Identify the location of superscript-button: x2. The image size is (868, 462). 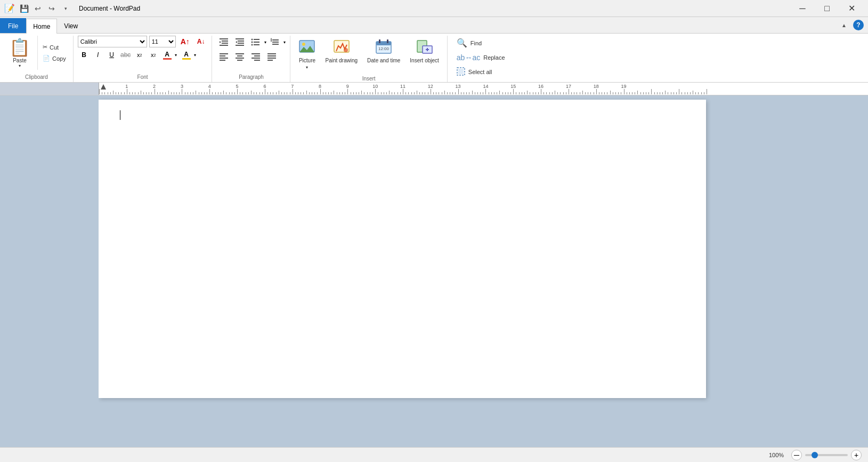
(153, 55).